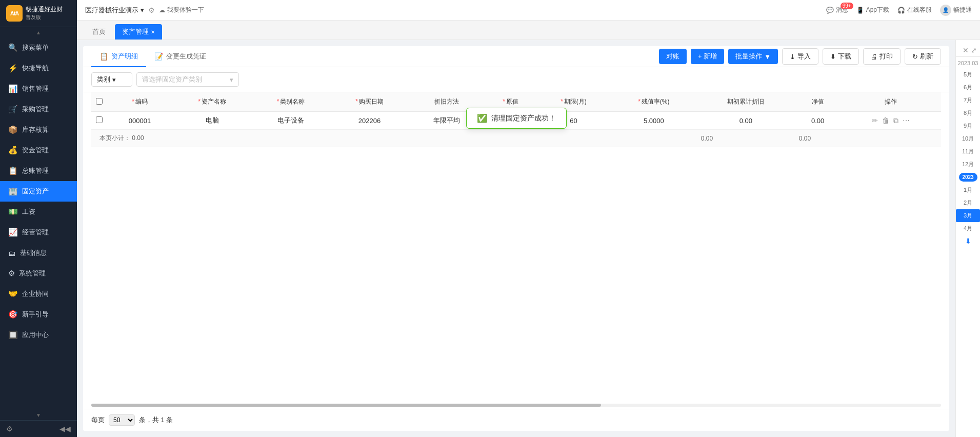  Describe the element at coordinates (875, 121) in the screenshot. I see `edit-button: ✏` at that location.